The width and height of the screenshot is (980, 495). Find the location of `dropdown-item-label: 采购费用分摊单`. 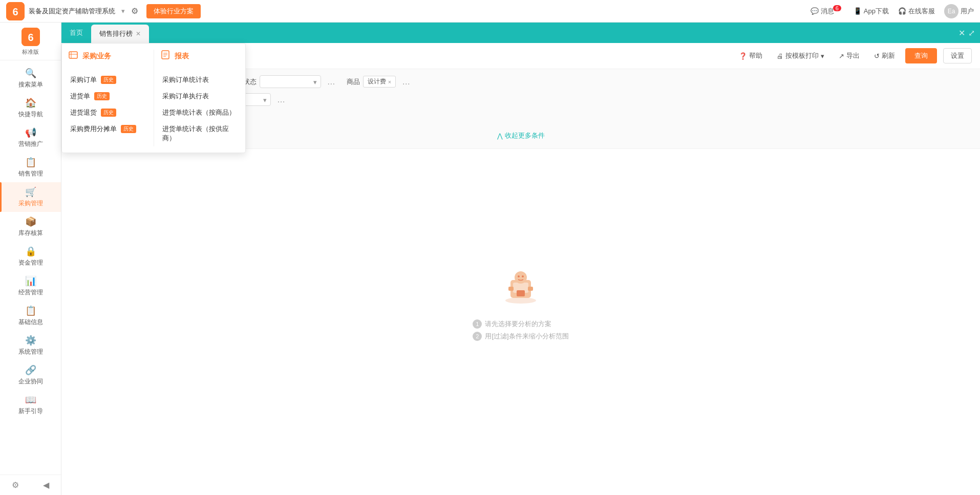

dropdown-item-label: 采购费用分摊单 is located at coordinates (93, 129).